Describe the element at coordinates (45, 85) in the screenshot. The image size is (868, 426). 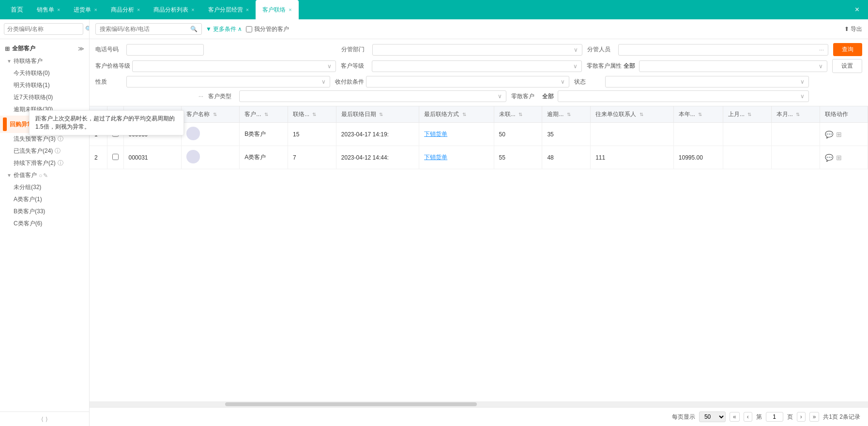
I see `leaf-tomorrow-pending: 明天待联络(1)` at that location.